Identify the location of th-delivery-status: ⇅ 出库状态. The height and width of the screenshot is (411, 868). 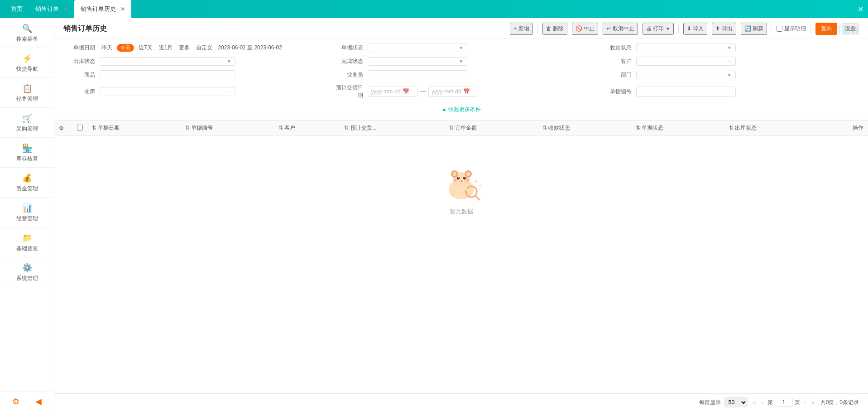
(771, 128).